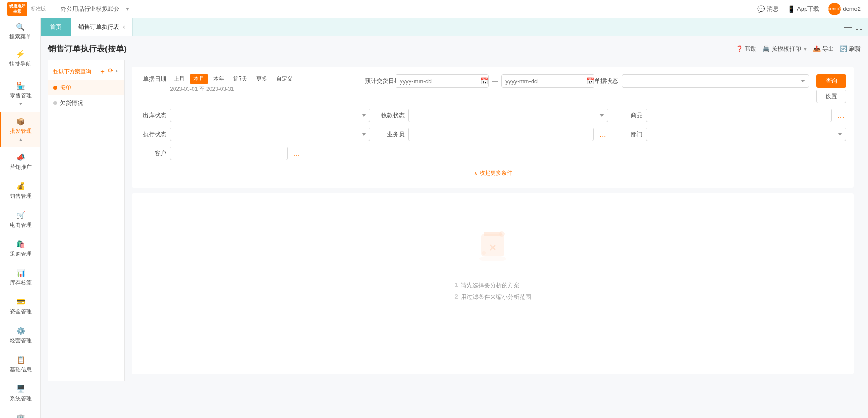 The width and height of the screenshot is (868, 418). I want to click on empty-illustration, so click(493, 247).